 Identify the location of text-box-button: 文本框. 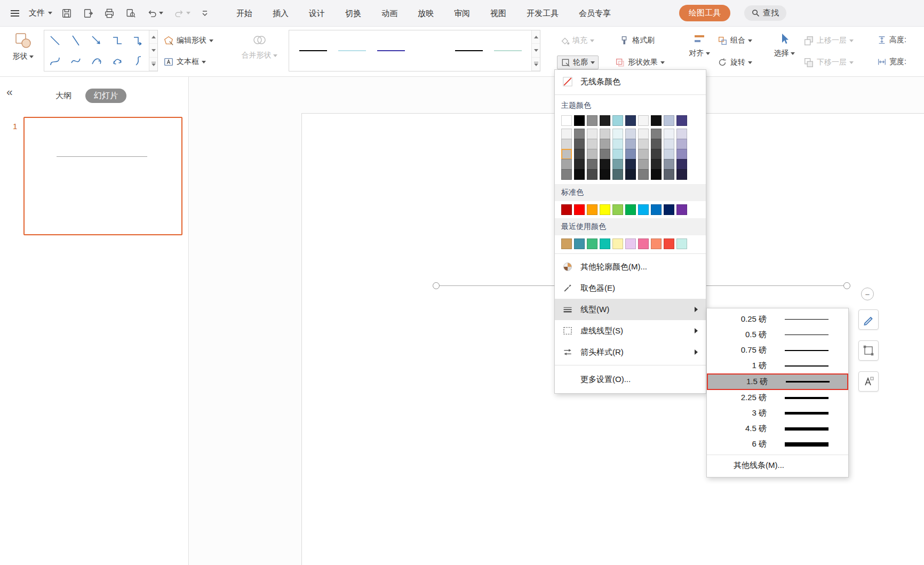
(185, 62).